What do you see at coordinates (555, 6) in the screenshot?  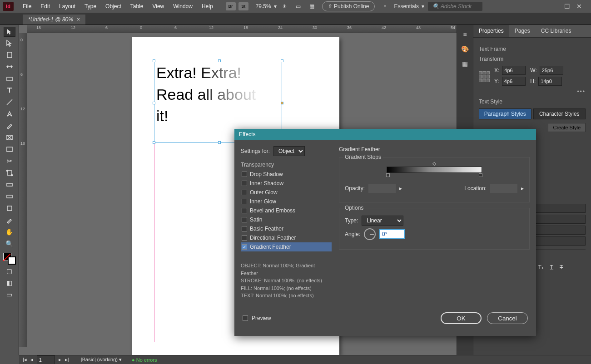 I see `minimize-icon: —` at bounding box center [555, 6].